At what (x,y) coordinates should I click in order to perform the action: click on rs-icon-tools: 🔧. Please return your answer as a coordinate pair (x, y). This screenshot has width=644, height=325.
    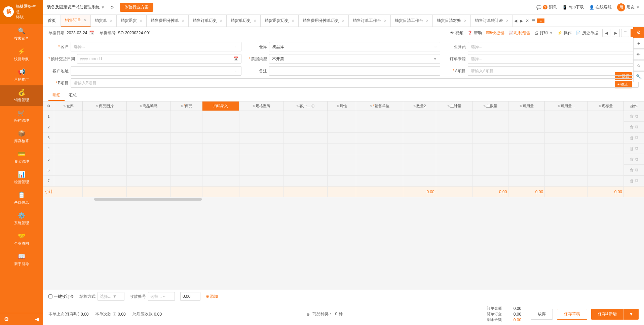
    Looking at the image, I should click on (639, 77).